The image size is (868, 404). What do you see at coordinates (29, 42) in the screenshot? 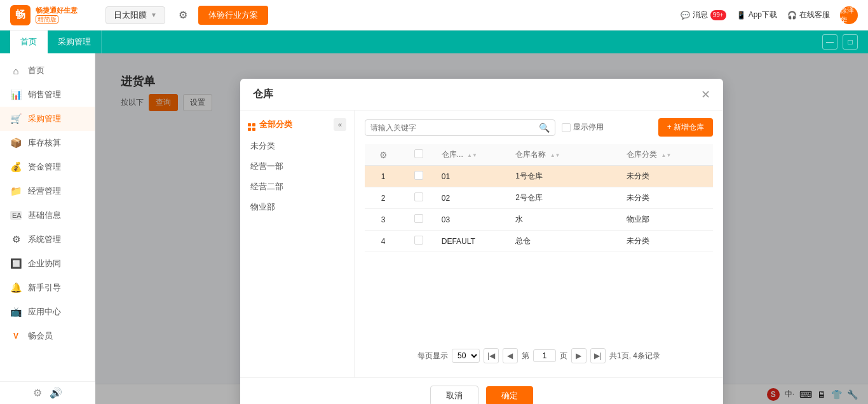
I see `nav-tab-home: 首页` at bounding box center [29, 42].